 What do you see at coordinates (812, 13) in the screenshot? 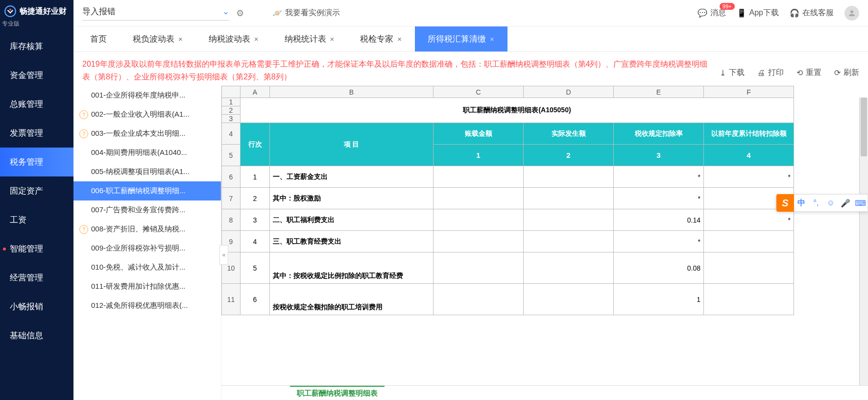
I see `support-button: 🎧 在线客服` at bounding box center [812, 13].